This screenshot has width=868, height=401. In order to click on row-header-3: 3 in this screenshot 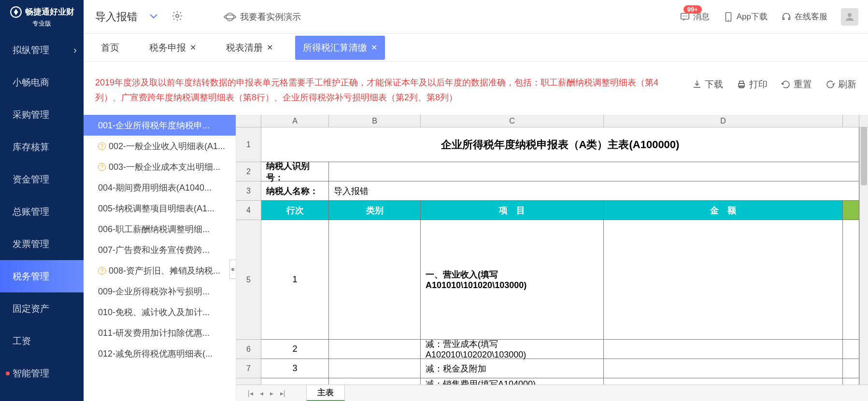, I will do `click(249, 191)`.